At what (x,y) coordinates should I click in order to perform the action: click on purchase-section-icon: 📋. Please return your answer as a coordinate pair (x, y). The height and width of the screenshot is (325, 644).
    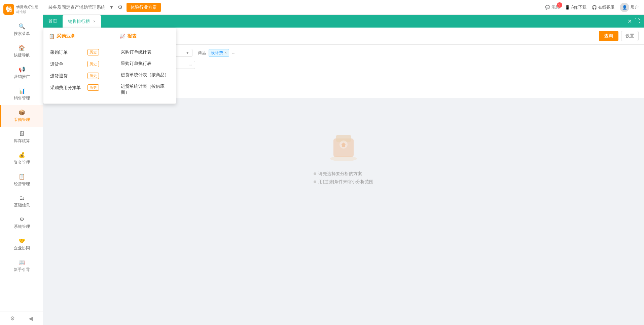
    Looking at the image, I should click on (52, 36).